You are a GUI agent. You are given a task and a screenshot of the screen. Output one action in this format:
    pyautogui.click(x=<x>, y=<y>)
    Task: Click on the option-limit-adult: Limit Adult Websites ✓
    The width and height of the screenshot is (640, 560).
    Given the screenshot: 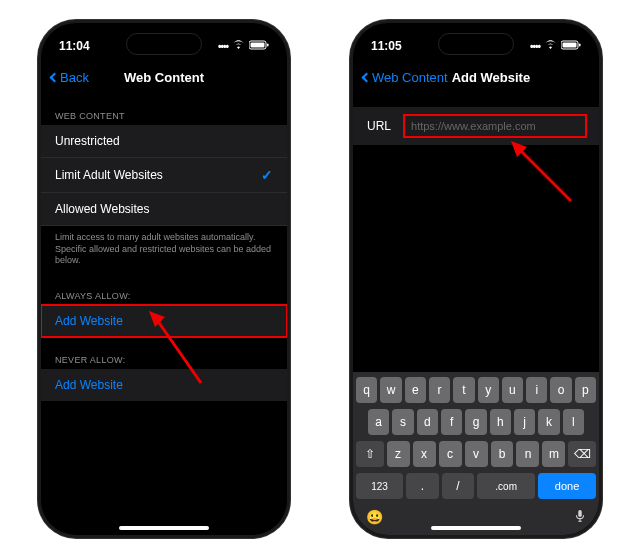 What is the action you would take?
    pyautogui.click(x=164, y=176)
    